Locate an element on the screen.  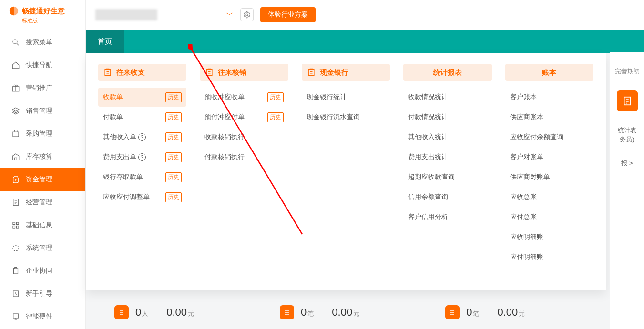
sidebar-item-label: 销售管理 is located at coordinates (39, 111).